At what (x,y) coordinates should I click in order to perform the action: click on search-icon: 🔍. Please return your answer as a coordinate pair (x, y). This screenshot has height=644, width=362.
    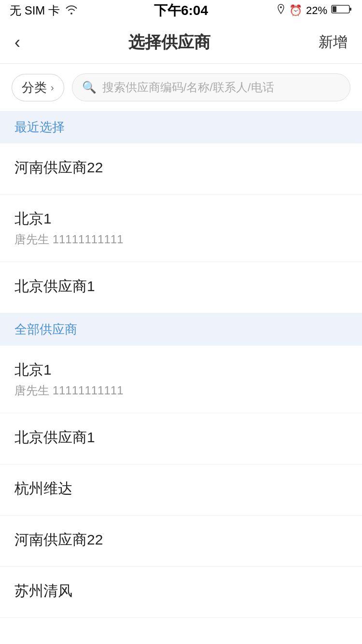
    Looking at the image, I should click on (89, 87).